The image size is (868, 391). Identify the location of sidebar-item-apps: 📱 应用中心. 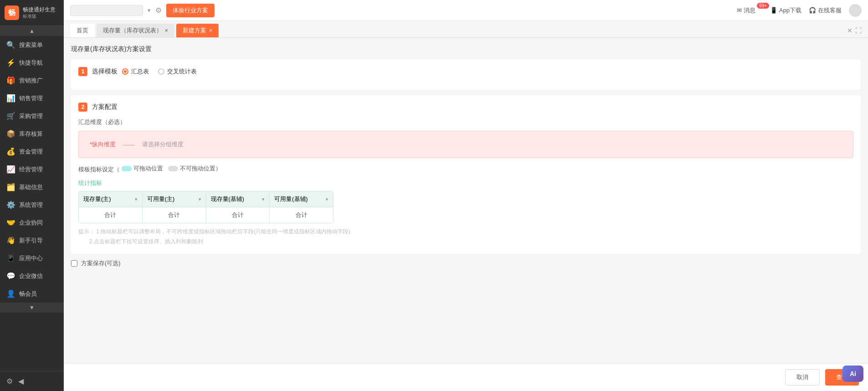
(32, 258).